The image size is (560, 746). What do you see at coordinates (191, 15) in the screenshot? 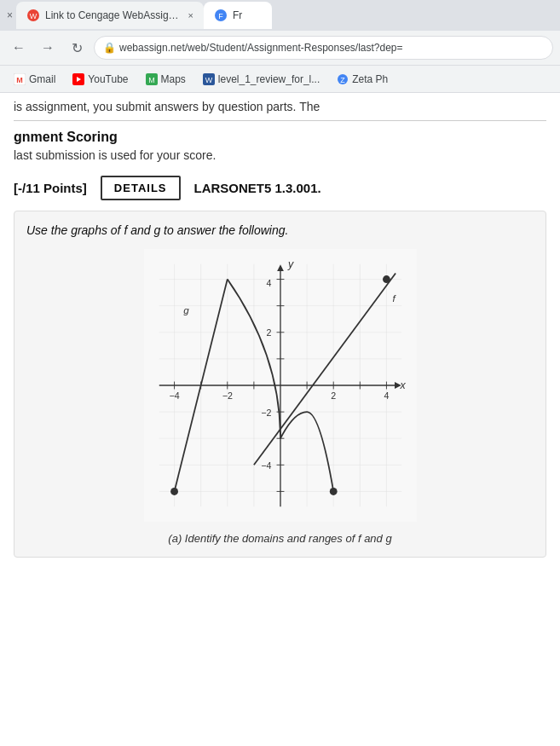
I see `tab-close-webassign: ×` at bounding box center [191, 15].